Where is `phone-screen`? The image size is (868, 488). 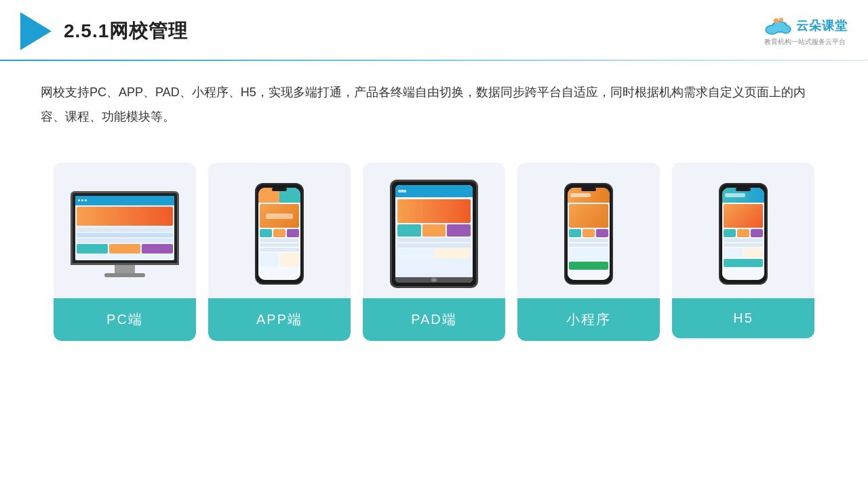
phone-screen is located at coordinates (279, 234).